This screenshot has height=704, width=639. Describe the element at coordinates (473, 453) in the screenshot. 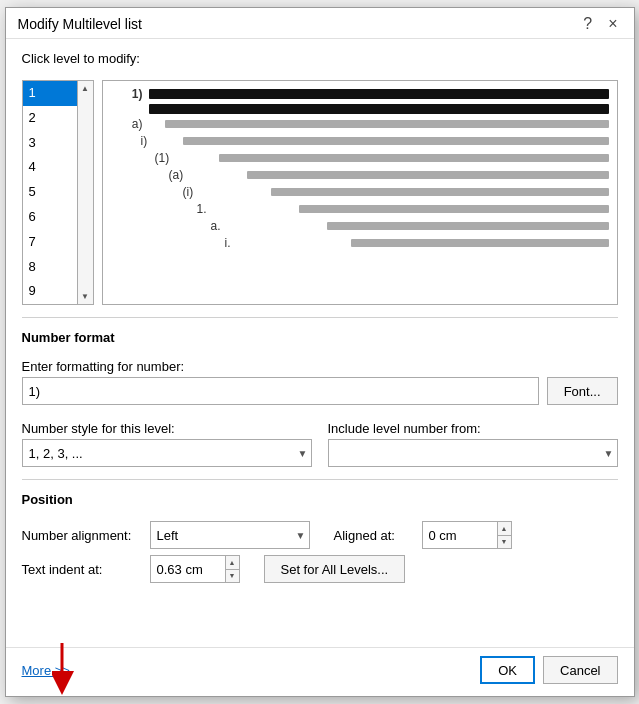

I see `include-level-select` at that location.